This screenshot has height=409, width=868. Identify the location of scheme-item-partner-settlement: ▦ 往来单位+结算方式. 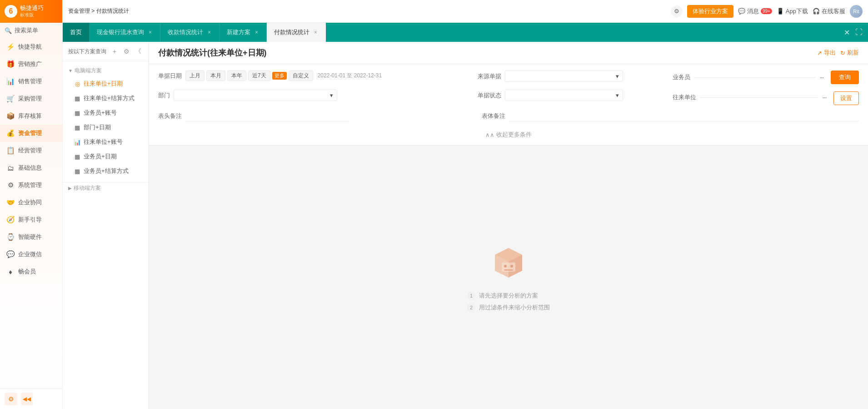
(105, 98).